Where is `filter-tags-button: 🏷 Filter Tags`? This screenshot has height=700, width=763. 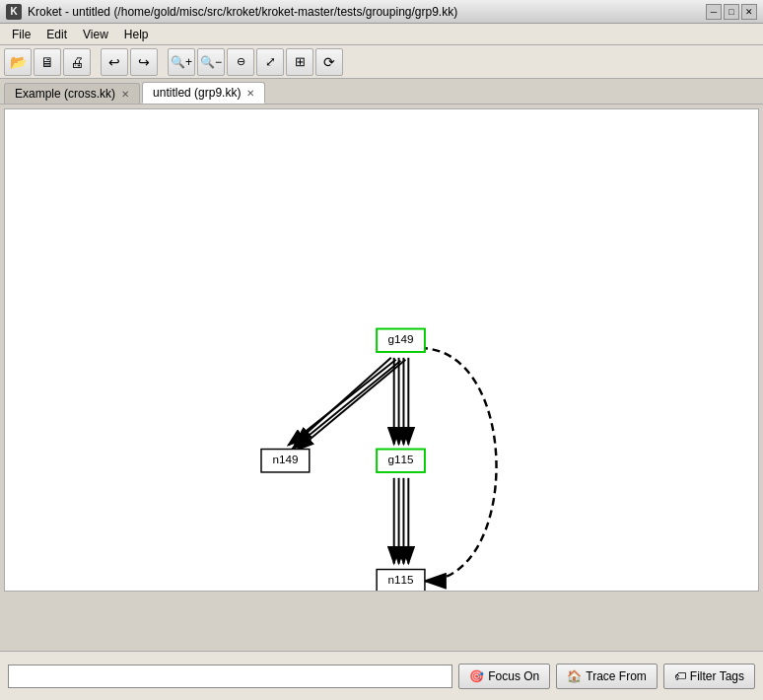
filter-tags-button: 🏷 Filter Tags is located at coordinates (710, 676).